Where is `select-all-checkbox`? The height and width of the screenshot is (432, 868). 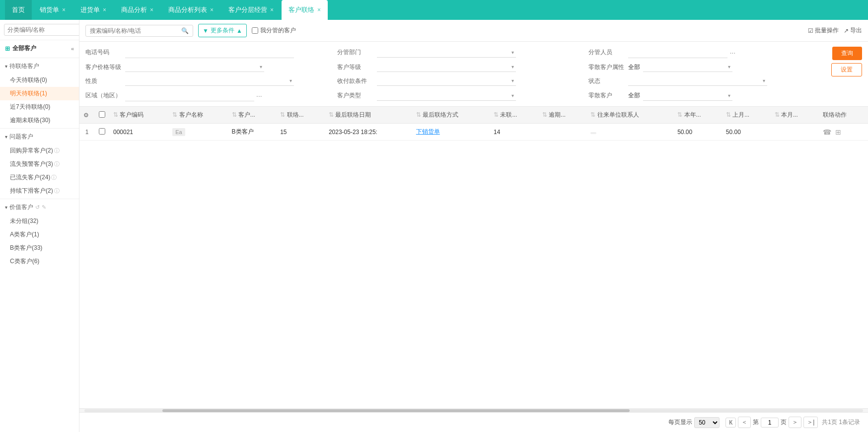
select-all-checkbox is located at coordinates (102, 114).